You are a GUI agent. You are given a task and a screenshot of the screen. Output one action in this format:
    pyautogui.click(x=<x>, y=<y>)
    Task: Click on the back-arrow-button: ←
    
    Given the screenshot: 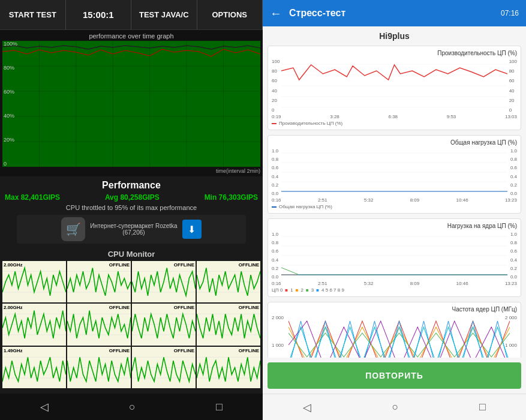 What is the action you would take?
    pyautogui.click(x=276, y=13)
    